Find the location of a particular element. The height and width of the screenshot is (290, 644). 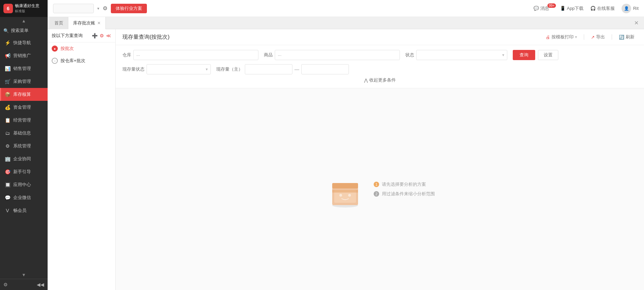

sidebar-menu: 🔍 搜索菜单 ⚡ 快捷导航 📢 营销推广 📊 销售管理 🛒 采购管理 📦 库存核… is located at coordinates (24, 148).